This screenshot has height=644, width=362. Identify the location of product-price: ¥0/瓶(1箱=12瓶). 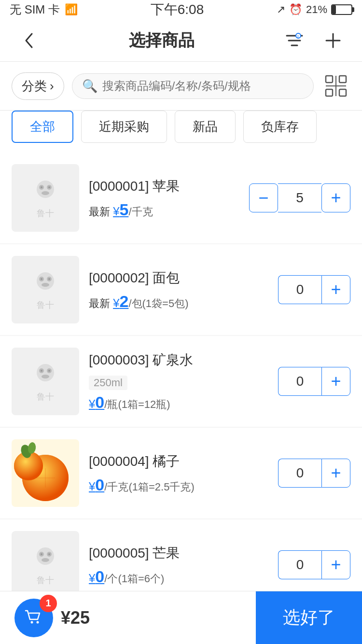
(179, 403).